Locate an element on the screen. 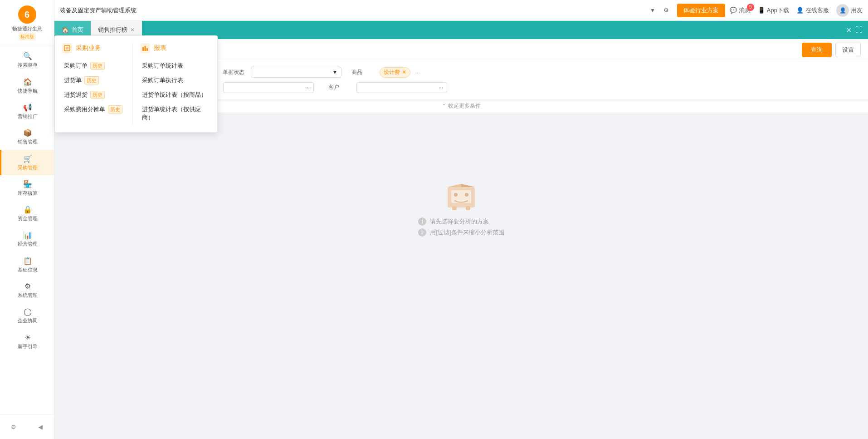 This screenshot has height=439, width=868. empty-tips: 1 请先选择要分析的方案 2 用[过滤]条件来缩小分析范围 is located at coordinates (461, 227).